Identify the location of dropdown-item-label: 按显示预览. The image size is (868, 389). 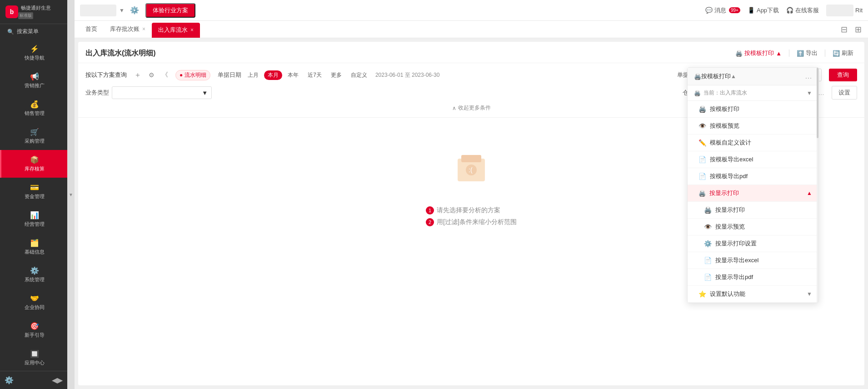
(730, 227).